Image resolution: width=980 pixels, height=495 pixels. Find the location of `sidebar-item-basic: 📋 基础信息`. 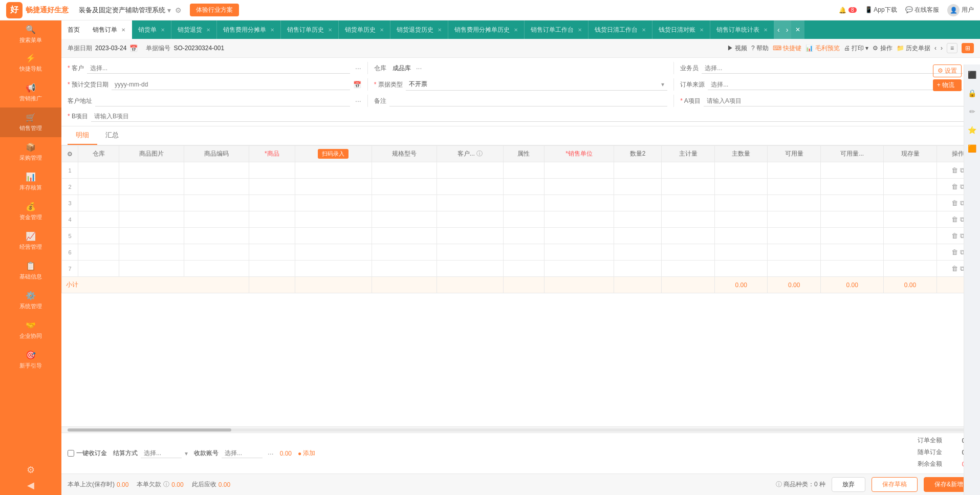

sidebar-item-basic: 📋 基础信息 is located at coordinates (31, 271).